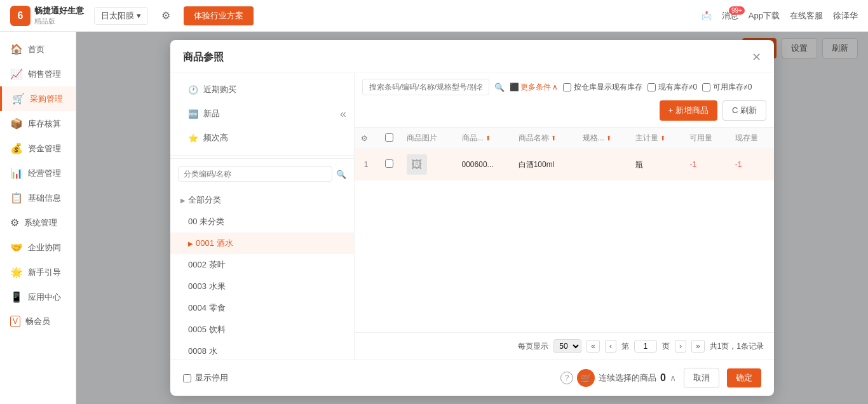 Image resolution: width=868 pixels, height=404 pixels. What do you see at coordinates (745, 111) in the screenshot?
I see `refresh-btn: C 刷新` at bounding box center [745, 111].